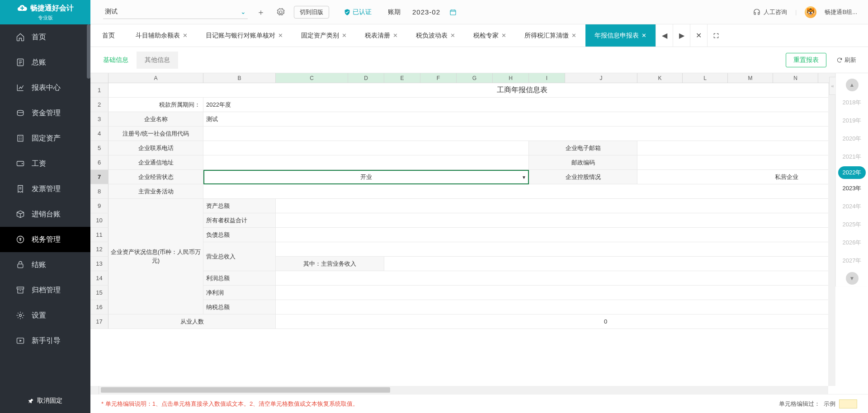 The width and height of the screenshot is (868, 413). I want to click on sidebar-item-guide: 新手引导, so click(45, 341).